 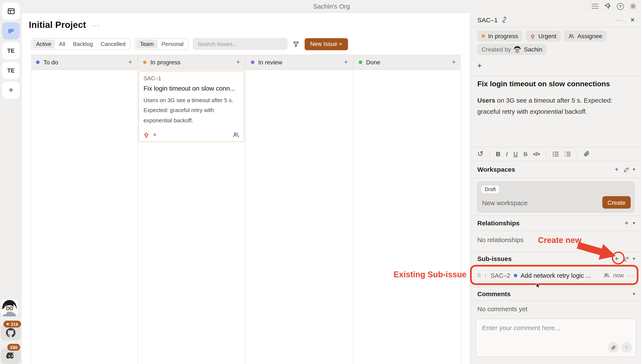 I want to click on card-title: Fix login timeout on slow conn..., so click(x=191, y=88).